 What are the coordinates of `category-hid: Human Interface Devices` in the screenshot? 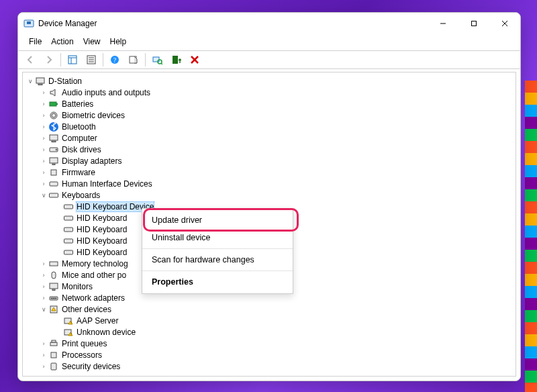 It's located at (270, 184).